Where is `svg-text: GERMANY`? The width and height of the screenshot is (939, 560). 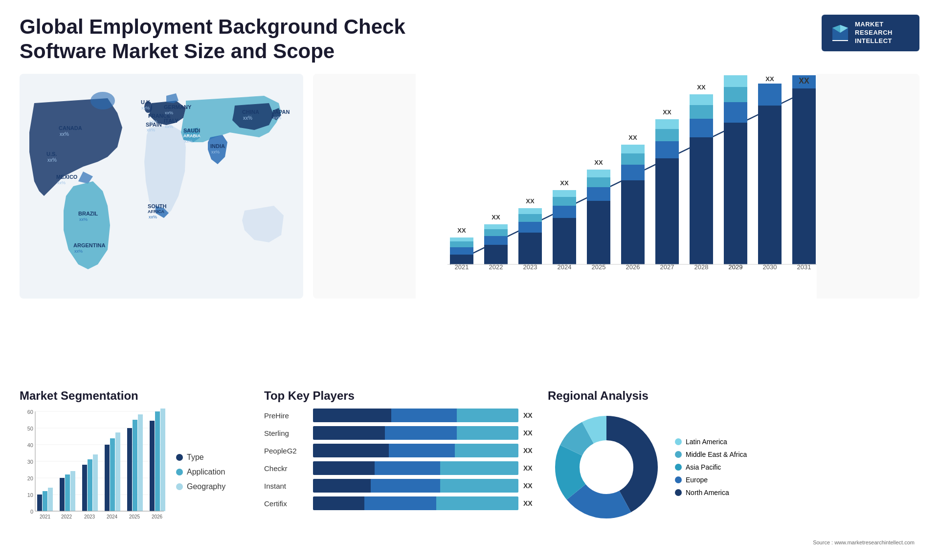
svg-text: GERMANY is located at coordinates (178, 107).